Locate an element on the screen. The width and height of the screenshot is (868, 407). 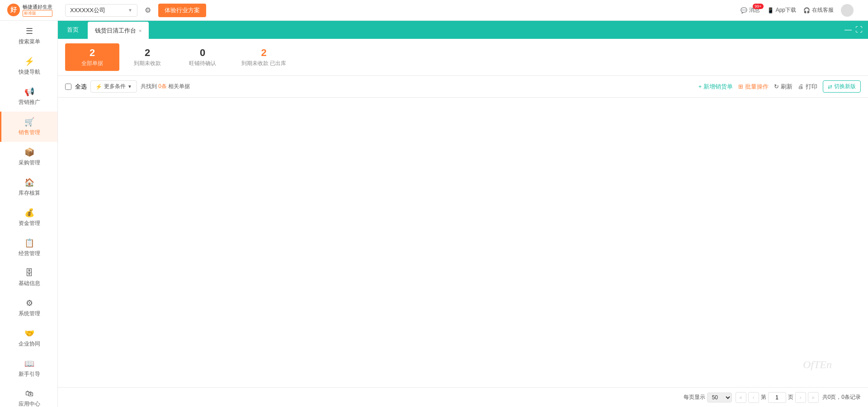
page-input is located at coordinates (777, 398).